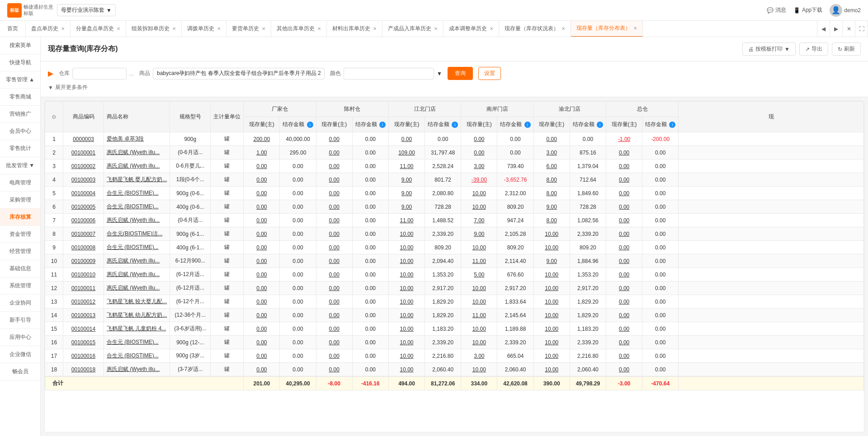 The width and height of the screenshot is (868, 436). I want to click on tab-chanchengruku: 产成品入库单历史 ✕, so click(413, 29).